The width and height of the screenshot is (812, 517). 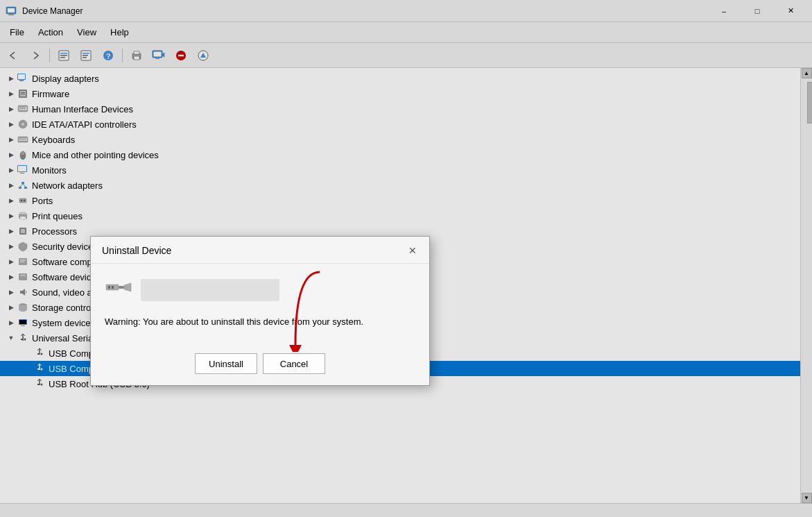 I want to click on dialog-footer: Uninstall Cancel, so click(x=260, y=365).